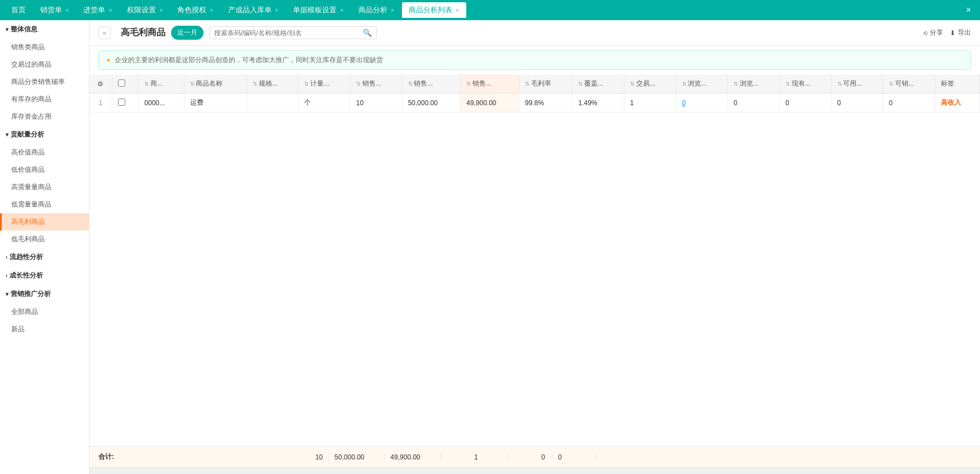  I want to click on col-sales-qty: 销售..., so click(377, 84).